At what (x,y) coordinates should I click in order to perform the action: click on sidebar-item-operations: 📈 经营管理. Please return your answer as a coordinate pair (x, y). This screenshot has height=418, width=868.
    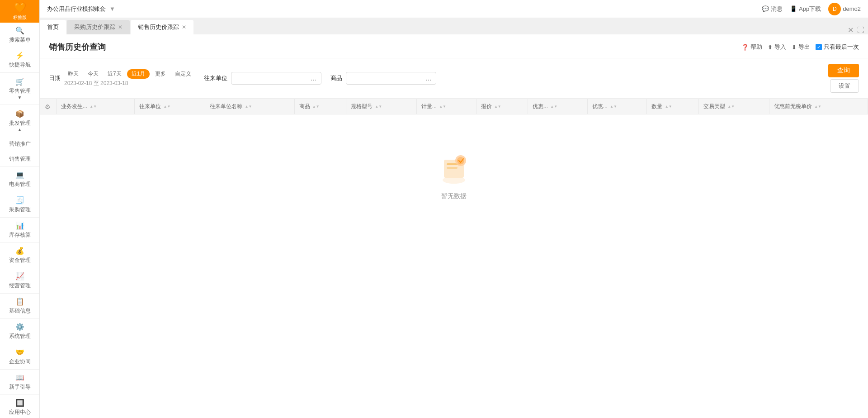
    Looking at the image, I should click on (20, 280).